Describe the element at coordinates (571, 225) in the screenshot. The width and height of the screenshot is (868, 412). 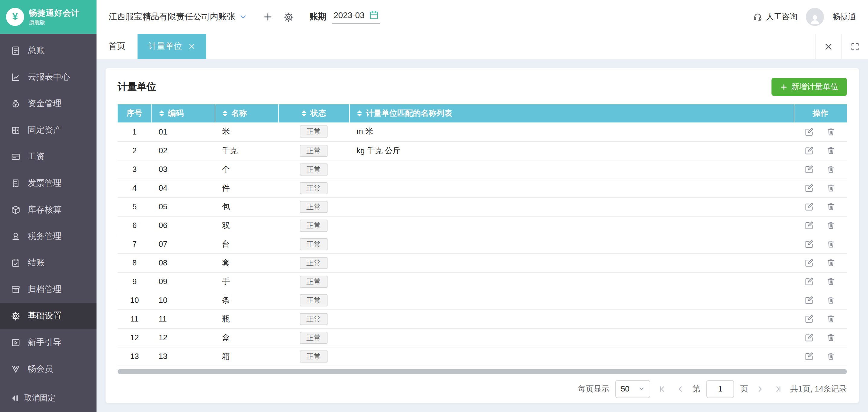
I see `cell-names` at that location.